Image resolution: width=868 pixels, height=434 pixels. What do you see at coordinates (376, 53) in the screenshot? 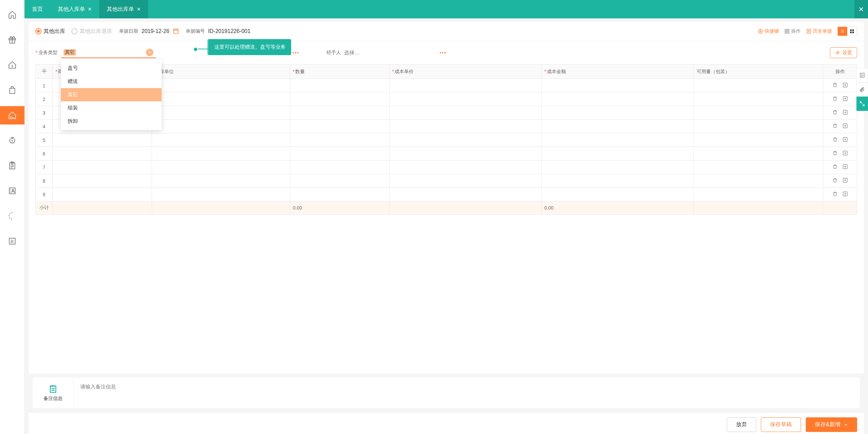
I see `handler-field: 经手人` at bounding box center [376, 53].